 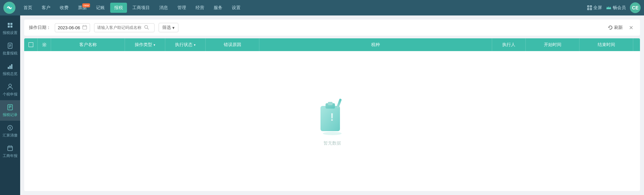 I want to click on sidebar-label-tax-settings: 报税设置, so click(x=10, y=33).